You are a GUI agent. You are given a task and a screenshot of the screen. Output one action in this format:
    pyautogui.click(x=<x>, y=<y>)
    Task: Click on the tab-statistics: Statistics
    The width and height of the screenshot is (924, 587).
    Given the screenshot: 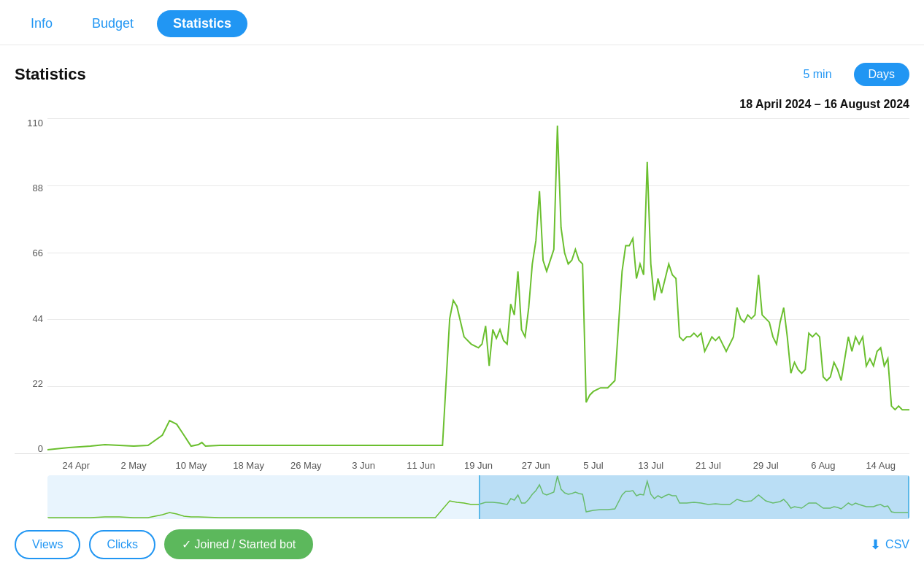 What is the action you would take?
    pyautogui.click(x=202, y=23)
    